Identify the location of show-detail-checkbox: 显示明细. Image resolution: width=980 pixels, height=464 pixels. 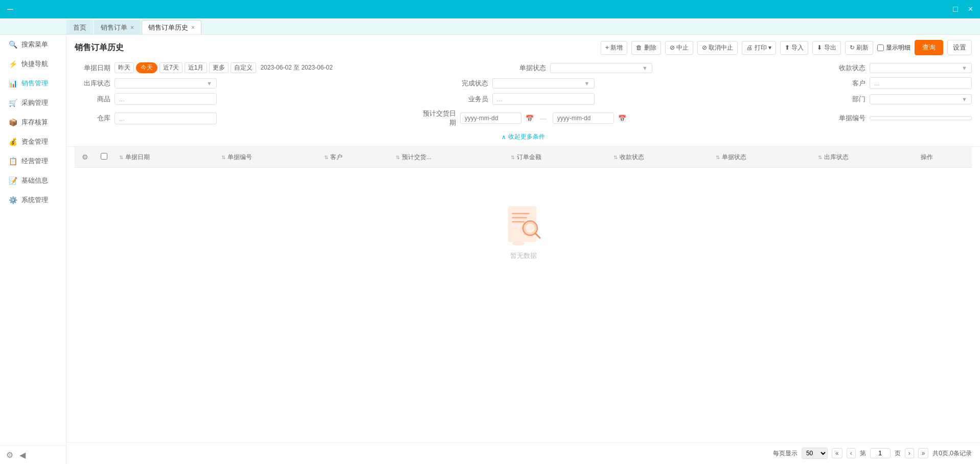
(894, 48).